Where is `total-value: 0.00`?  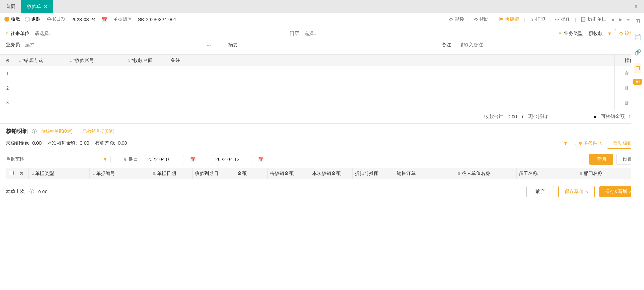 total-value: 0.00 is located at coordinates (512, 117).